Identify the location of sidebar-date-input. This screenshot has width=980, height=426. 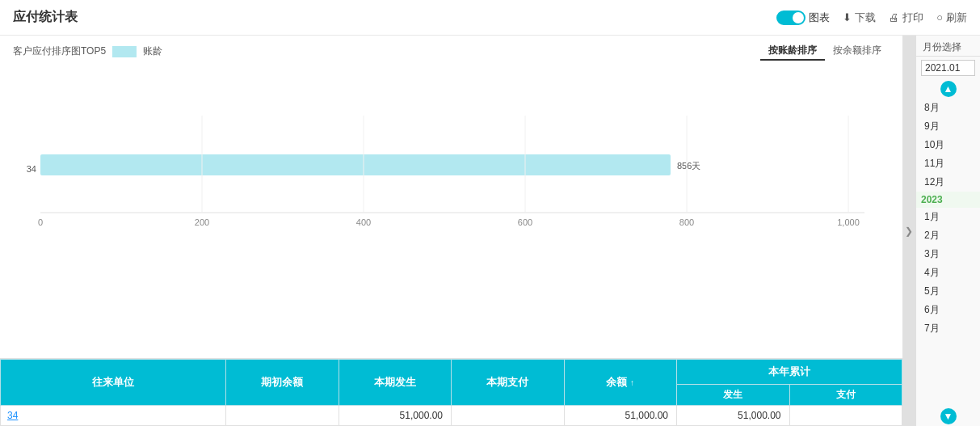
(948, 68).